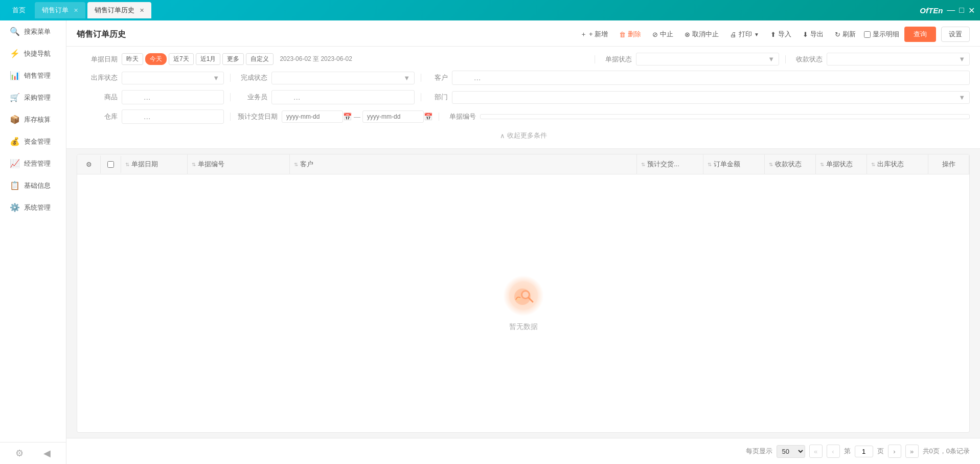 This screenshot has width=980, height=464. What do you see at coordinates (912, 451) in the screenshot?
I see `last-page-btn: »` at bounding box center [912, 451].